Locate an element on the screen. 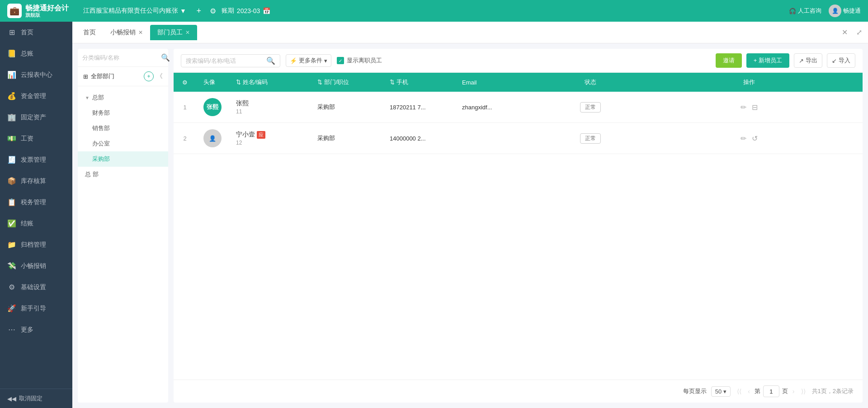 The width and height of the screenshot is (868, 408). edit-icon-1: ✏ is located at coordinates (743, 108).